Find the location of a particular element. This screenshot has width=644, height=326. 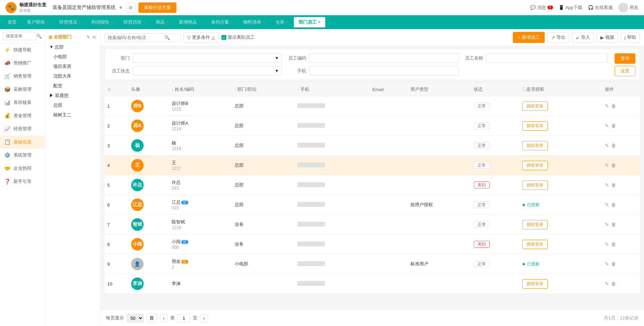

sidebar-item-purchase: 📦采购管理 is located at coordinates (22, 89).